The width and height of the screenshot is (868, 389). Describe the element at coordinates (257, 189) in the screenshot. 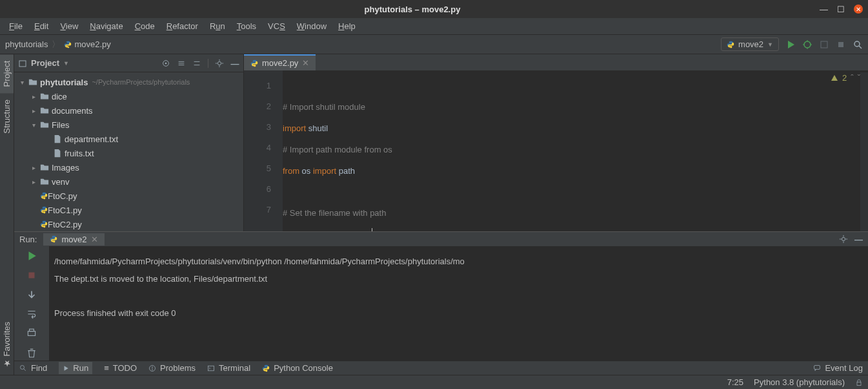

I see `line-number: 6` at that location.